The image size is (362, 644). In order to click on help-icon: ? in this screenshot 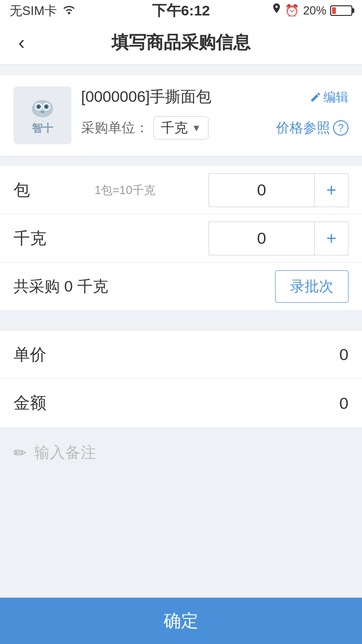, I will do `click(341, 128)`.